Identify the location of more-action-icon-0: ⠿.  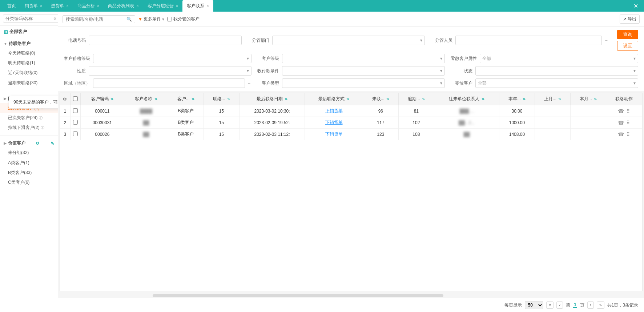
(628, 111).